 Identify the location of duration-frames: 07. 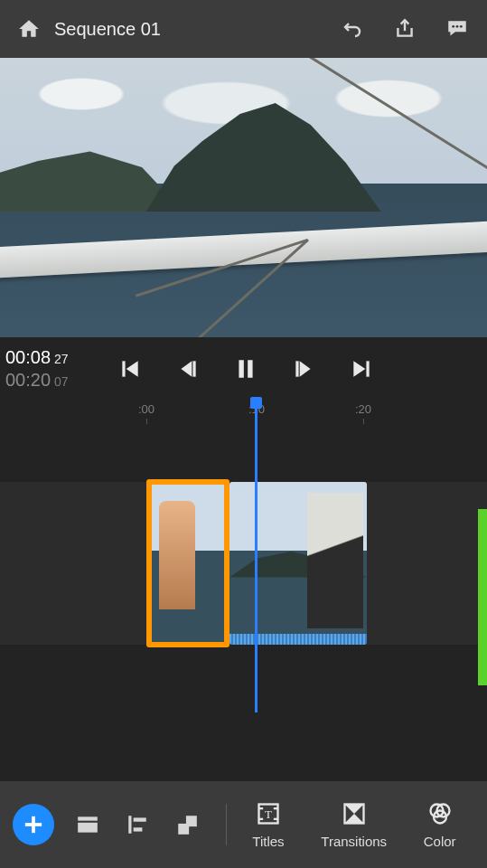
(61, 382).